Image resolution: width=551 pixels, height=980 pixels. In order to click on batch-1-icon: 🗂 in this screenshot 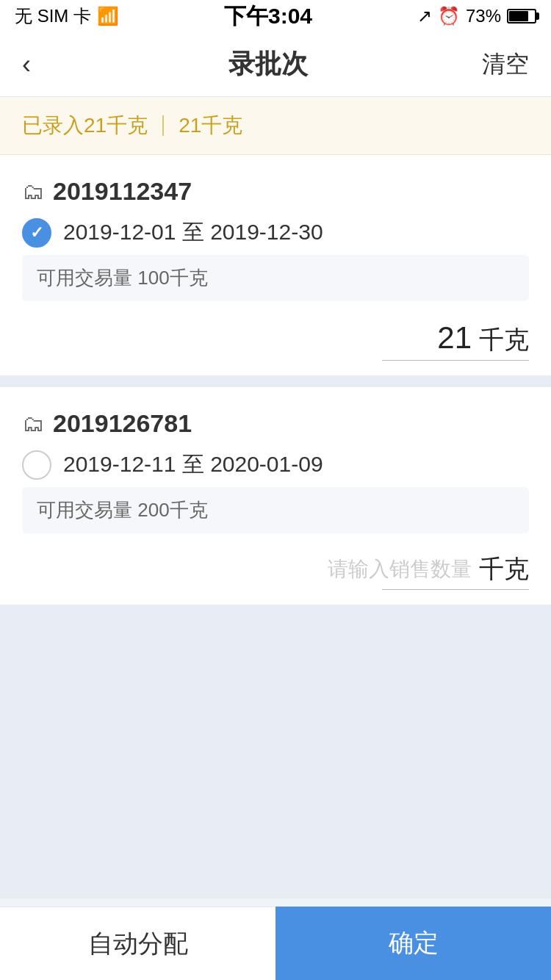, I will do `click(33, 192)`.